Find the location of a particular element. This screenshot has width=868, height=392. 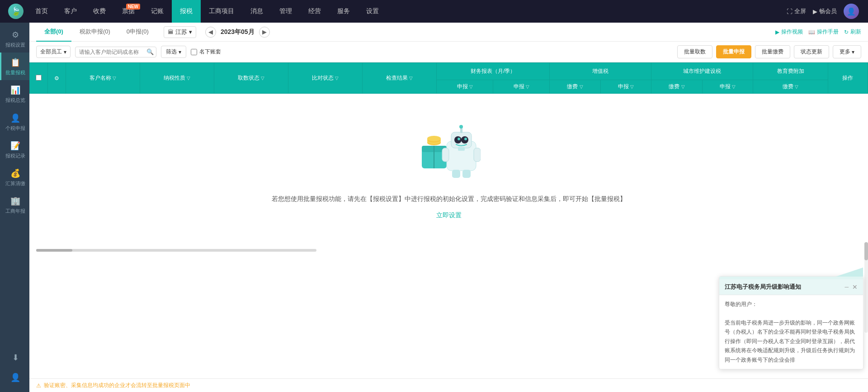

compare-status-header: 比对状态 ▽ is located at coordinates (326, 78).